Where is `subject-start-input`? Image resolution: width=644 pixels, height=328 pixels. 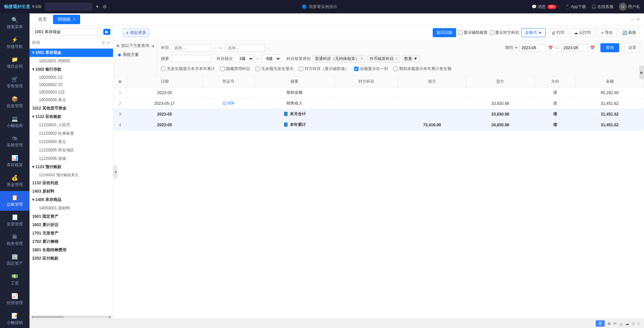 subject-start-input is located at coordinates (191, 48).